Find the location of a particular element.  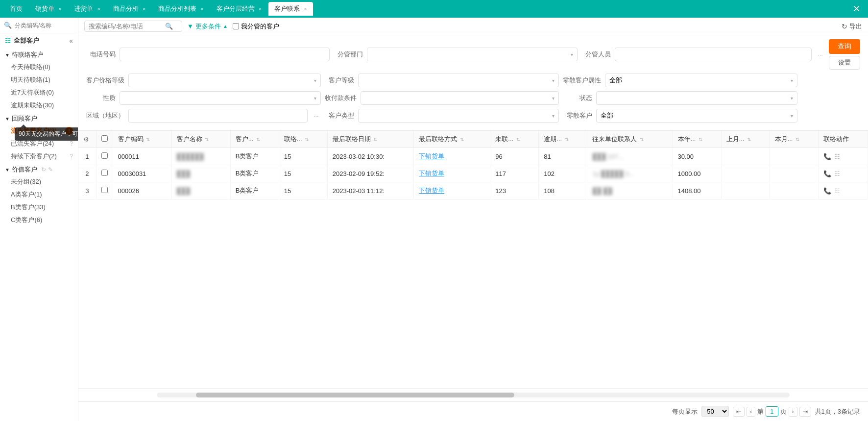

region-input is located at coordinates (218, 116).